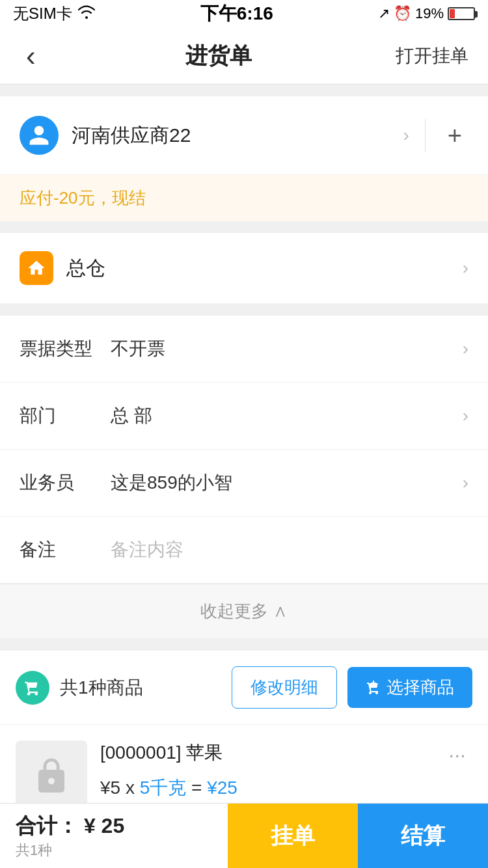  What do you see at coordinates (426, 135) in the screenshot?
I see `supplier-divider` at bounding box center [426, 135].